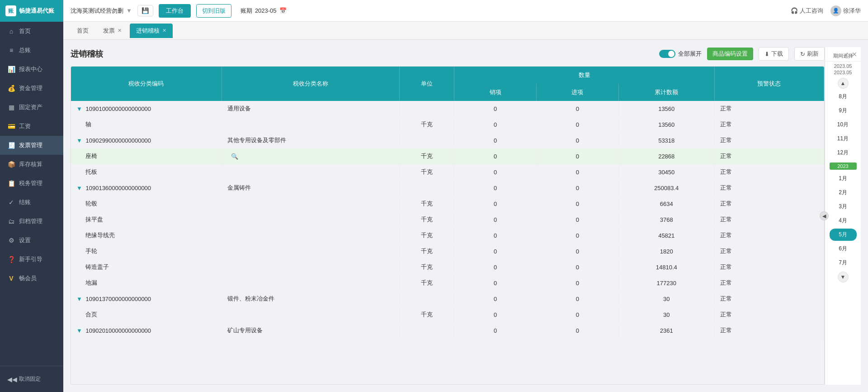  I want to click on period-month-item: 1月, so click(843, 178).